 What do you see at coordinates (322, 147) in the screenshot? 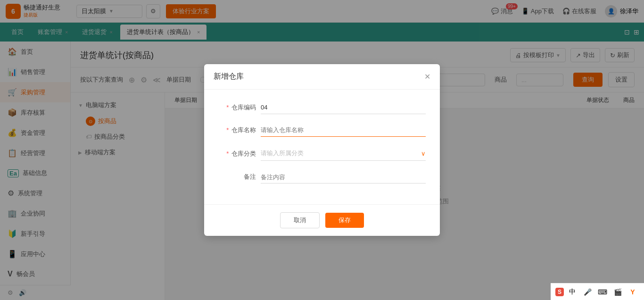
I see `dialog-body: * 仓库编码 * 仓库名称 * 仓库分类 请输入` at bounding box center [322, 147].